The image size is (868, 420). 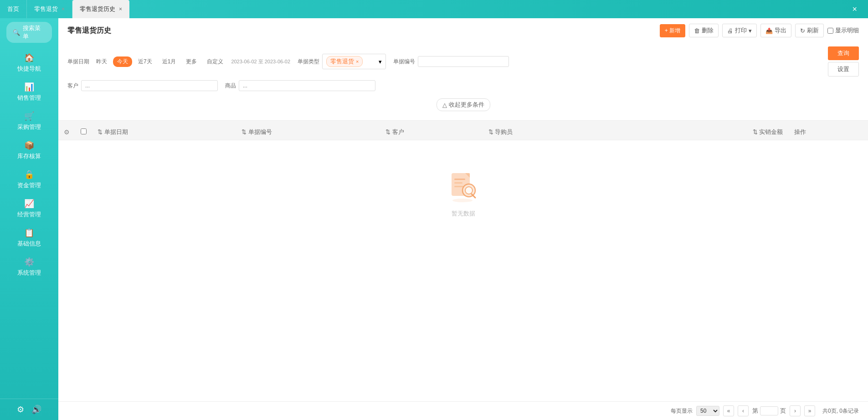 What do you see at coordinates (29, 238) in the screenshot?
I see `sidebar-item-basic-info: 📋 基础信息` at bounding box center [29, 238].